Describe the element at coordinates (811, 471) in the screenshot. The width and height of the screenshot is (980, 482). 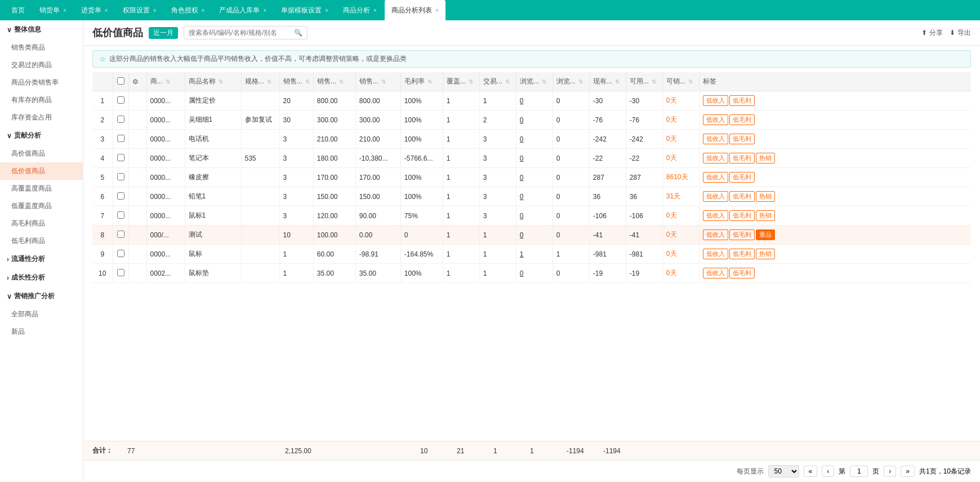
I see `first-page-button: «` at that location.